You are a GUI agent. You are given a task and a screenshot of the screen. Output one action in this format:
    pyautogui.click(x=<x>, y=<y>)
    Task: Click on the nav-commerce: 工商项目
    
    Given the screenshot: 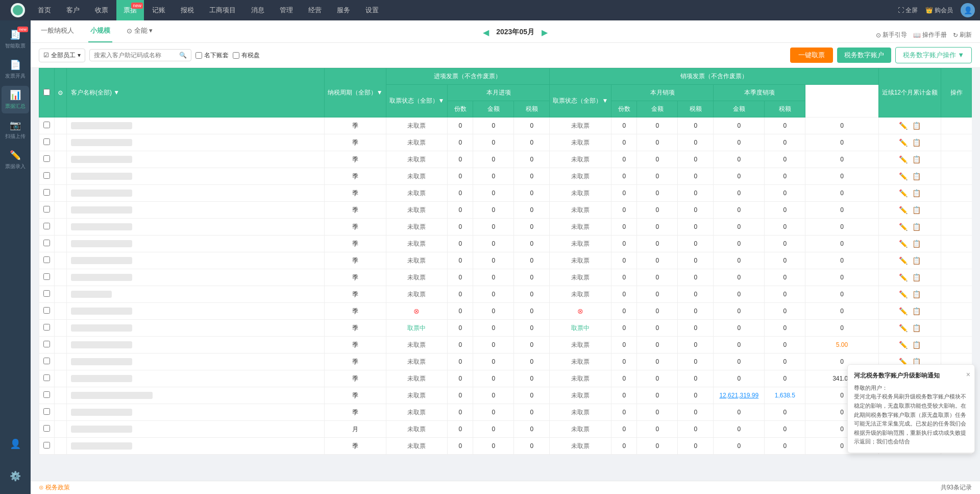 What is the action you would take?
    pyautogui.click(x=223, y=10)
    